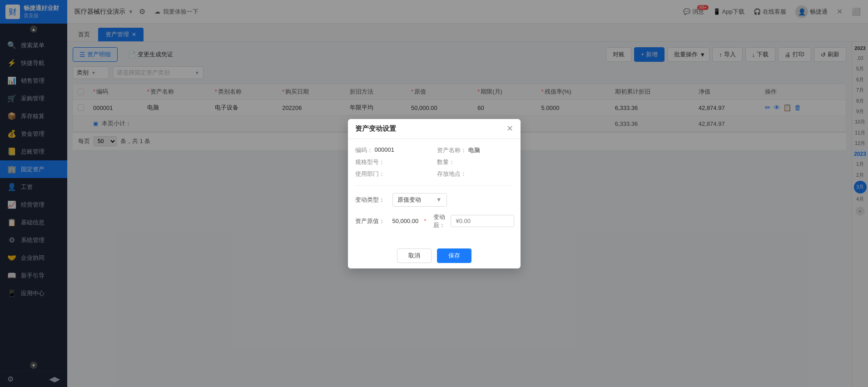 Image resolution: width=868 pixels, height=387 pixels. What do you see at coordinates (384, 150) in the screenshot?
I see `modal-code-value: 000001` at bounding box center [384, 150].